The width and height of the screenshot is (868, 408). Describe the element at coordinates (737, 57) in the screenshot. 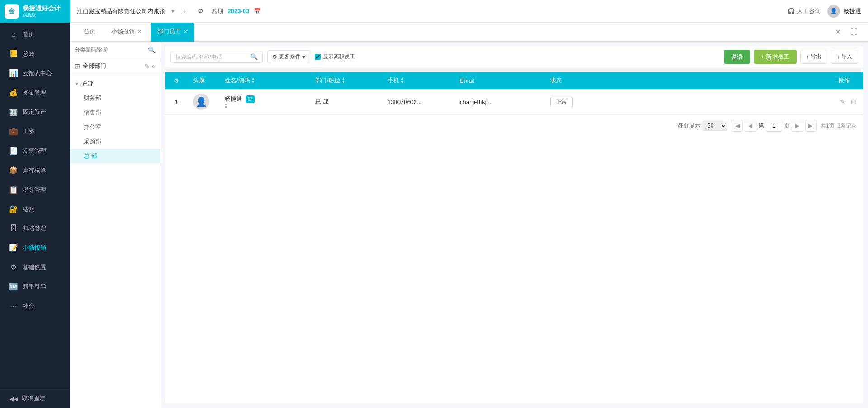

I see `invite-button: 邀请` at that location.